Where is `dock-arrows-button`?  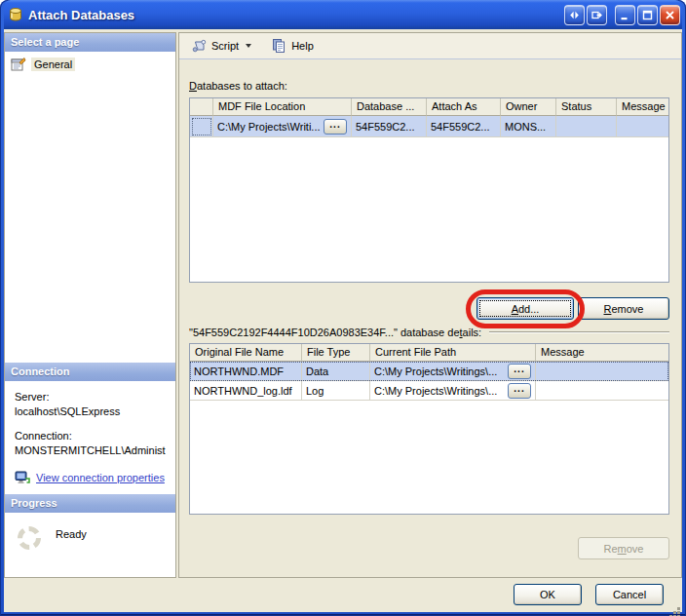 dock-arrows-button is located at coordinates (575, 16).